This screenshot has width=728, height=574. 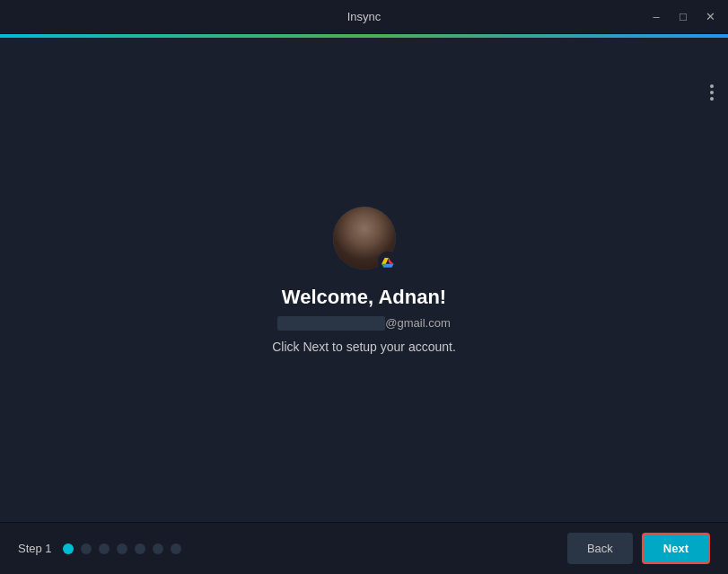 I want to click on email-row: @gmail.com, so click(x=364, y=323).